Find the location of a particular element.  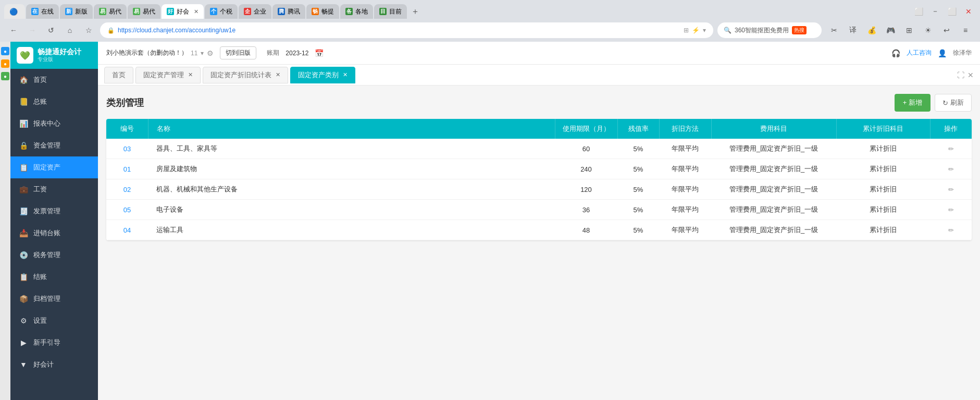

back-button: ← is located at coordinates (14, 30).